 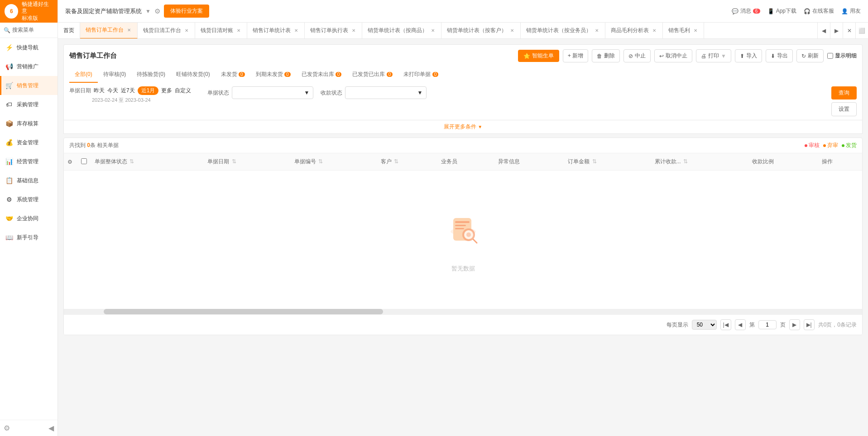 I want to click on sidebar-item-marketing: 📢 营销推广, so click(x=29, y=66).